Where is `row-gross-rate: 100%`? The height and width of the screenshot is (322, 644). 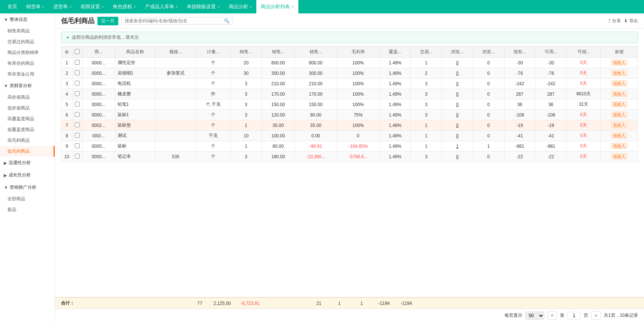 row-gross-rate: 100% is located at coordinates (358, 94).